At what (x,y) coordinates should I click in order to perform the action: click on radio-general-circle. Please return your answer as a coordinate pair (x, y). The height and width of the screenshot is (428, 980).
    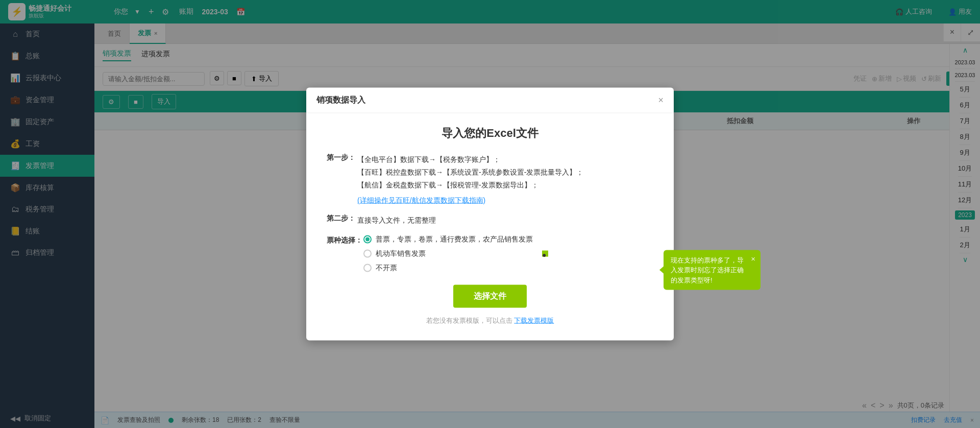
    Looking at the image, I should click on (368, 239).